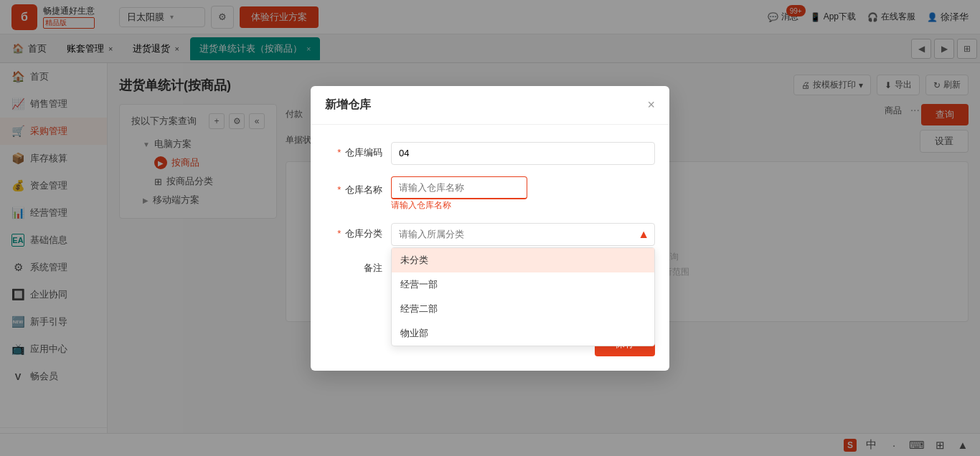 This screenshot has height=456, width=980. Describe the element at coordinates (523, 234) in the screenshot. I see `category-input` at that location.